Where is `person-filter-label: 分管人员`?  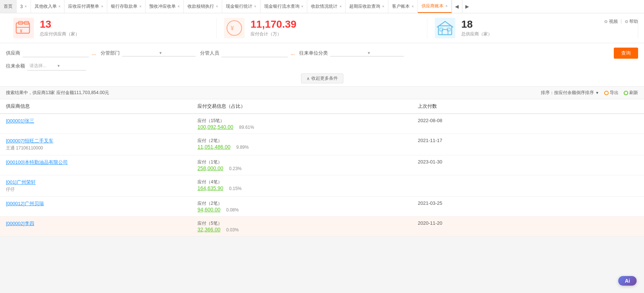 person-filter-label: 分管人员 is located at coordinates (210, 53).